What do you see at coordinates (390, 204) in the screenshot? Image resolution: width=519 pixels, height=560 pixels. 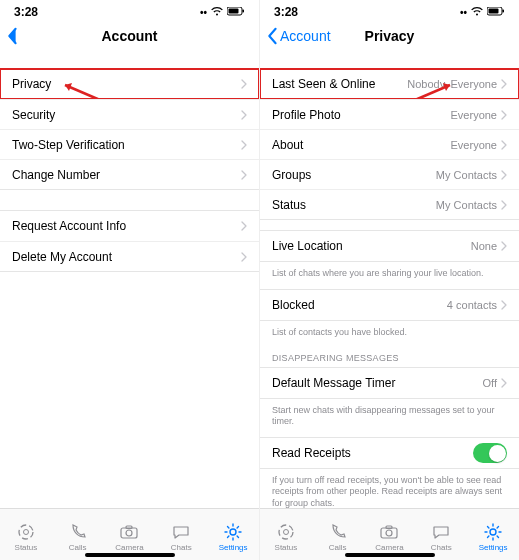 I see `row-status: StatusMy Contacts` at bounding box center [390, 204].